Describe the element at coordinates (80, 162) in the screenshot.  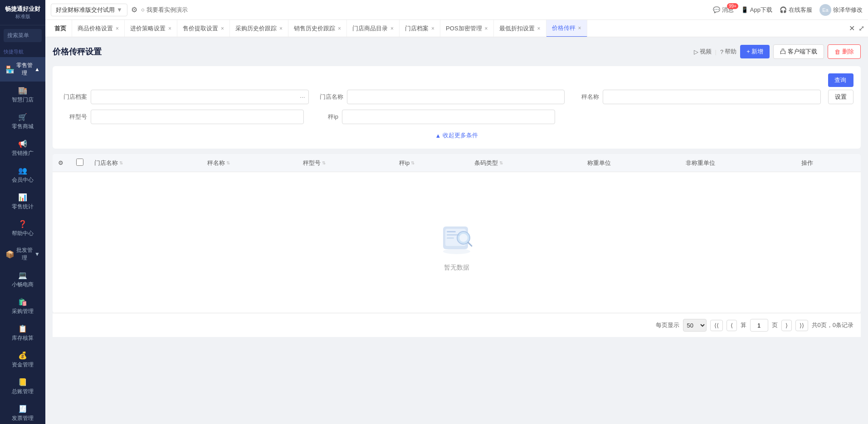
I see `select-all-checkbox` at that location.